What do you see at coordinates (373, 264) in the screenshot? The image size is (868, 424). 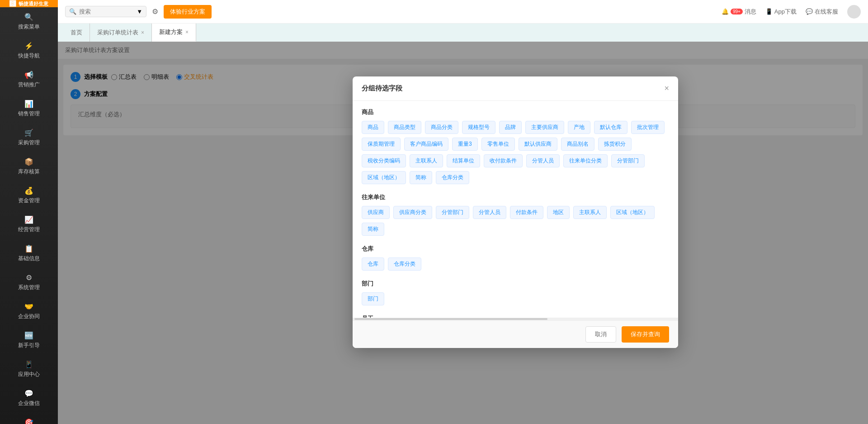 I see `field-tag-仓库: 仓库` at bounding box center [373, 264].